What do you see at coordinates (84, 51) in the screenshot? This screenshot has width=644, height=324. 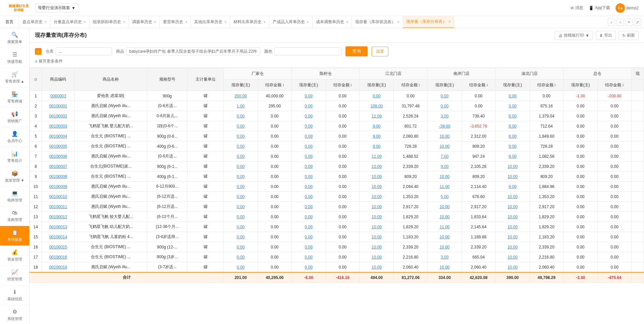 I see `warehouse-input` at bounding box center [84, 51].